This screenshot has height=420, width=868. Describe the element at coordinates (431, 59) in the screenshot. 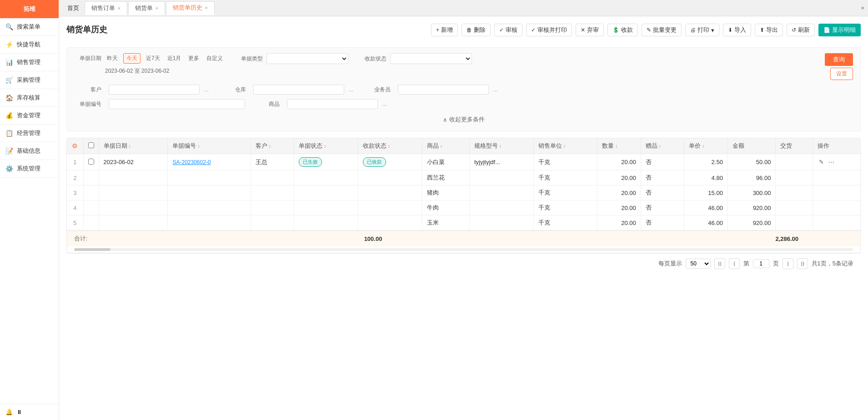

I see `payment-status-select` at that location.